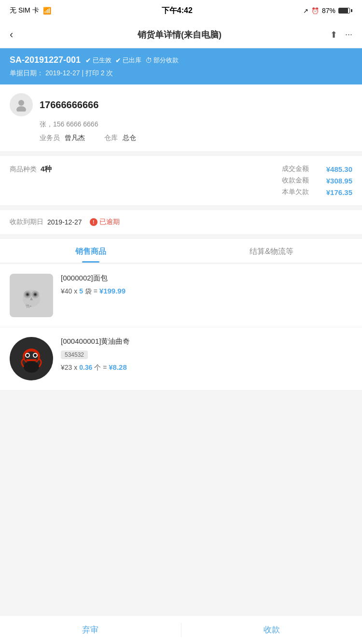 The height and width of the screenshot is (644, 362). Describe the element at coordinates (74, 355) in the screenshot. I see `product-sku-2: 534532` at that location.